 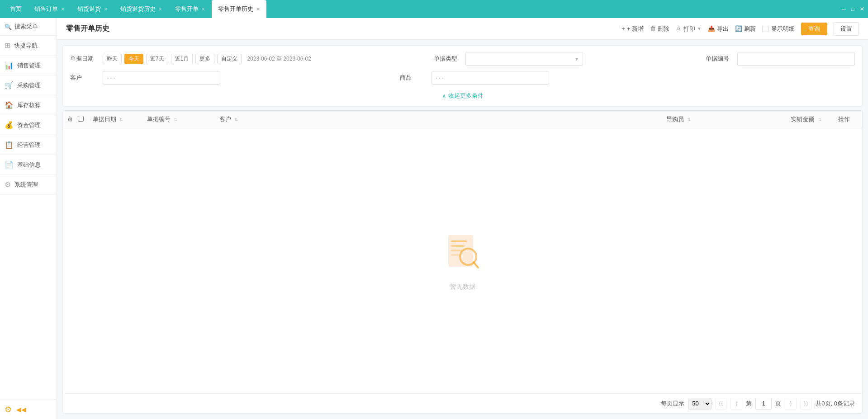 What do you see at coordinates (778, 29) in the screenshot?
I see `display-button: 显示明细` at bounding box center [778, 29].